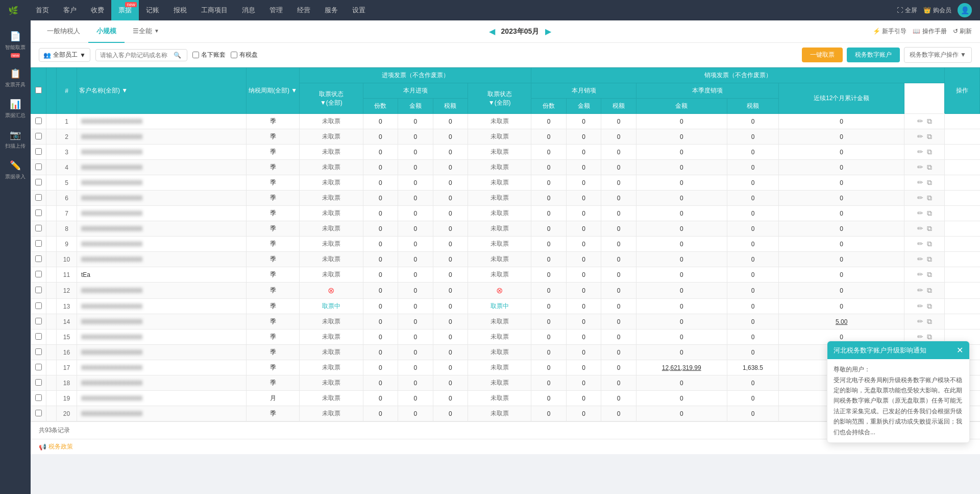 The image size is (980, 494). I want to click on one-click-fetch-btn: 一键取票, so click(822, 55).